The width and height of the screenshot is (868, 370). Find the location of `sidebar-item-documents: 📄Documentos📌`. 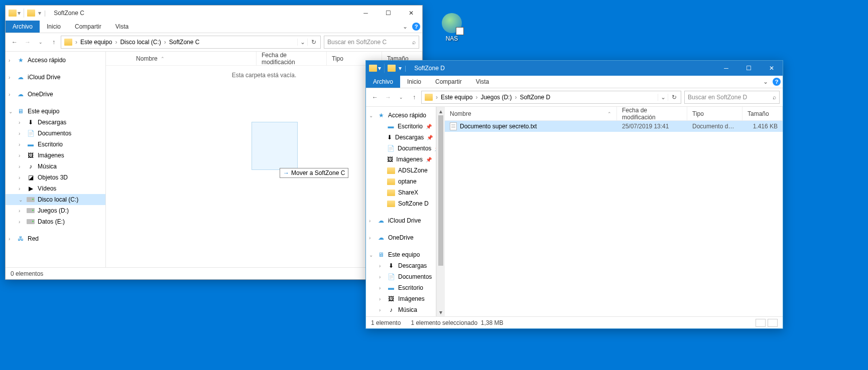

sidebar-item-documents: 📄Documentos📌 is located at coordinates (401, 148).